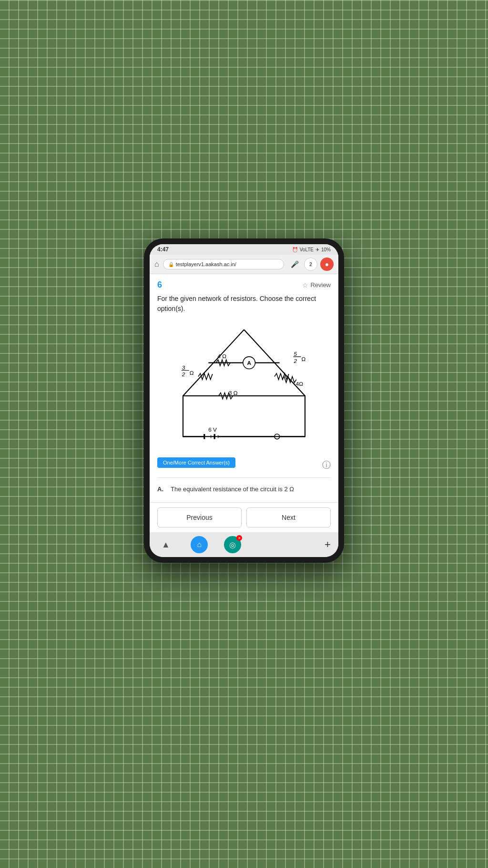 The width and height of the screenshot is (488, 868). Describe the element at coordinates (312, 250) in the screenshot. I see `status-icons: ⏰ VoLTE ✈ 10%` at that location.